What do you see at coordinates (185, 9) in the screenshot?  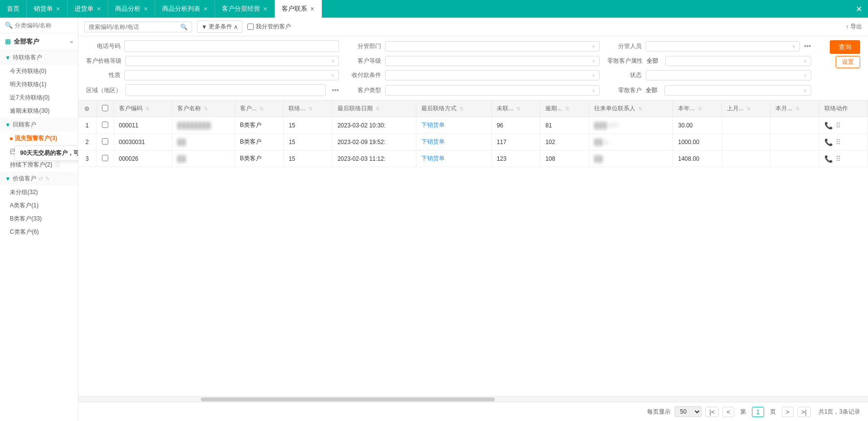 I see `tab-product-analysis-list: 商品分析列表 ✕` at bounding box center [185, 9].